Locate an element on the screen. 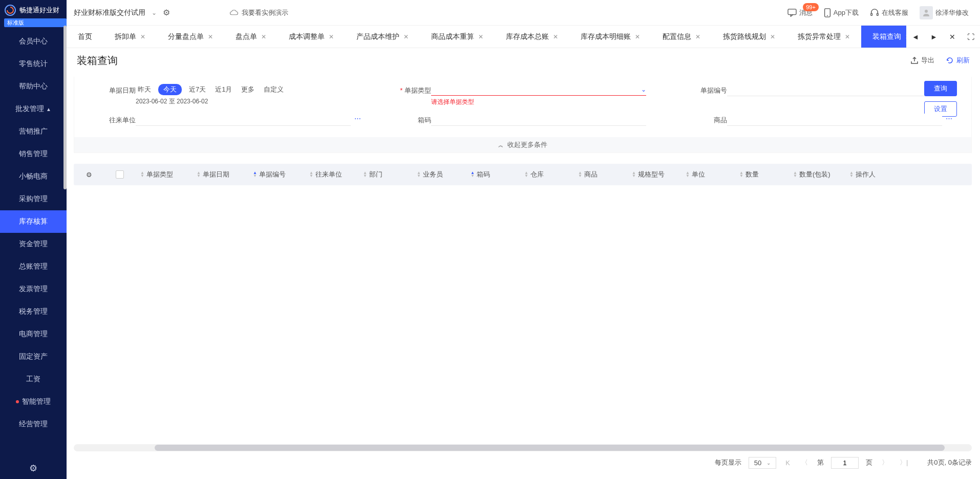  column-header: ▲▼仓库 is located at coordinates (546, 175).